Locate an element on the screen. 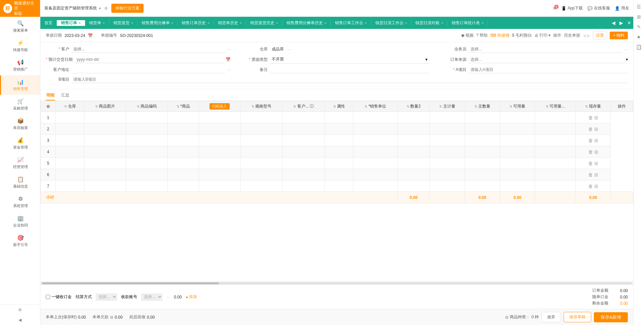 The width and height of the screenshot is (644, 325). tab-3: 销货退货× is located at coordinates (123, 23).